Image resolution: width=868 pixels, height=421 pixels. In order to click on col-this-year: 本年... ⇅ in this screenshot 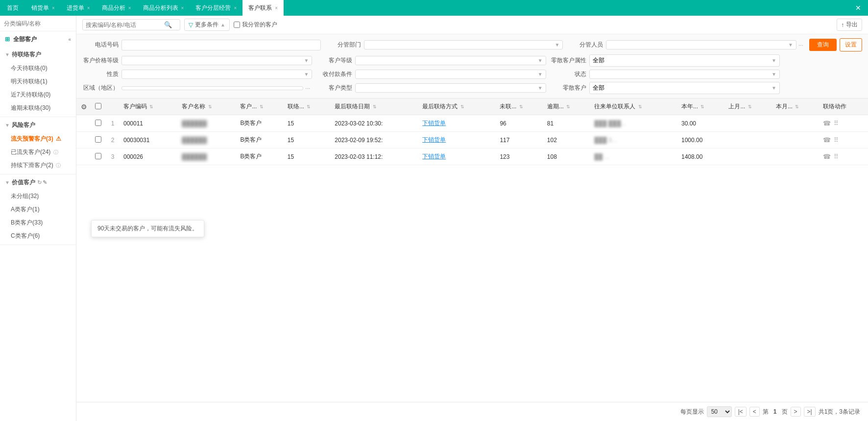, I will do `click(702, 107)`.